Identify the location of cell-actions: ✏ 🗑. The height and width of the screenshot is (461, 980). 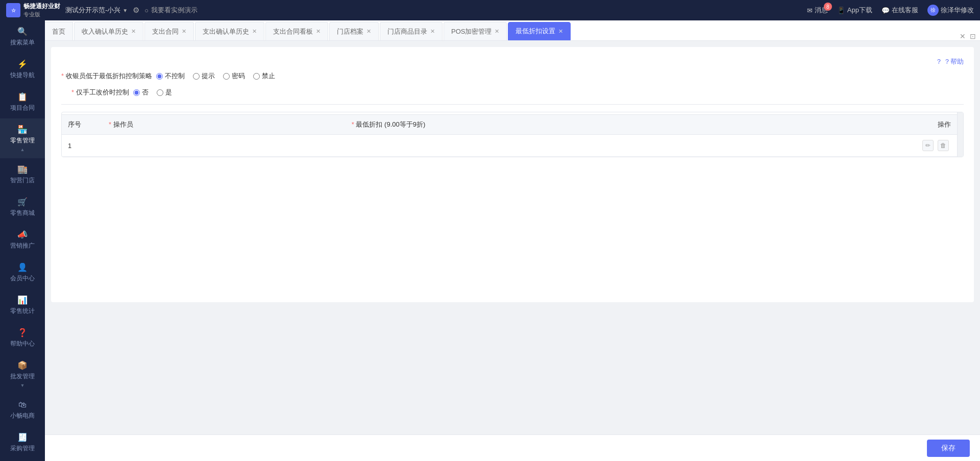
(937, 146).